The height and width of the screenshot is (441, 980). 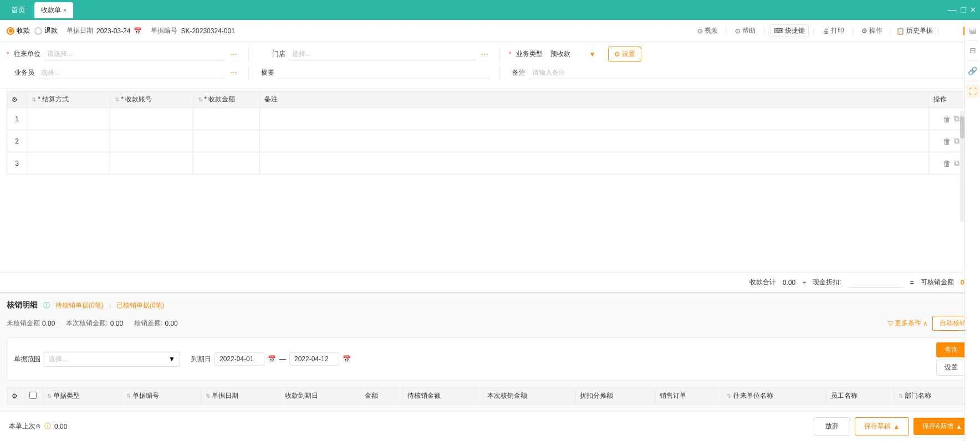 I want to click on bill-range-select: 选择... ▼, so click(x=112, y=359).